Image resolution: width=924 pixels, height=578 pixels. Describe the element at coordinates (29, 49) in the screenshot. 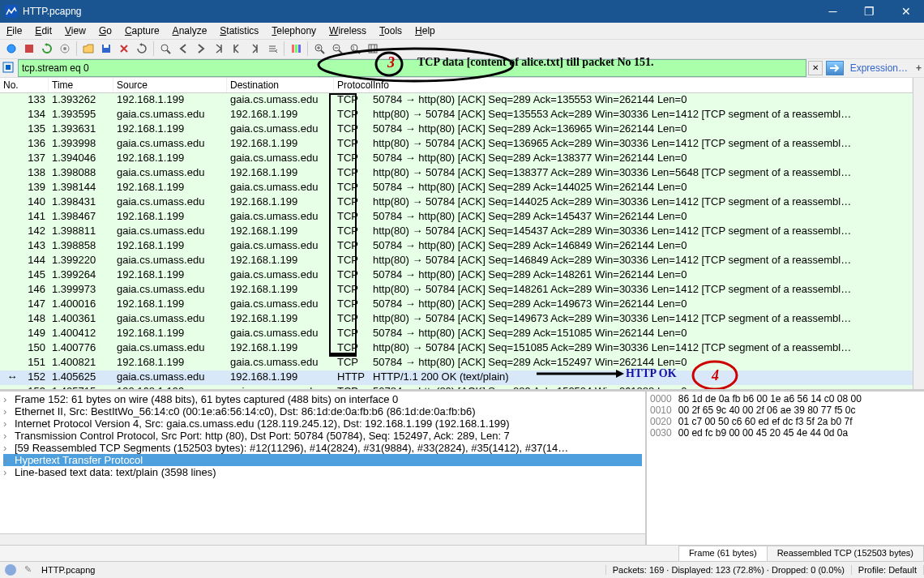

I see `stop-capture-icon` at that location.